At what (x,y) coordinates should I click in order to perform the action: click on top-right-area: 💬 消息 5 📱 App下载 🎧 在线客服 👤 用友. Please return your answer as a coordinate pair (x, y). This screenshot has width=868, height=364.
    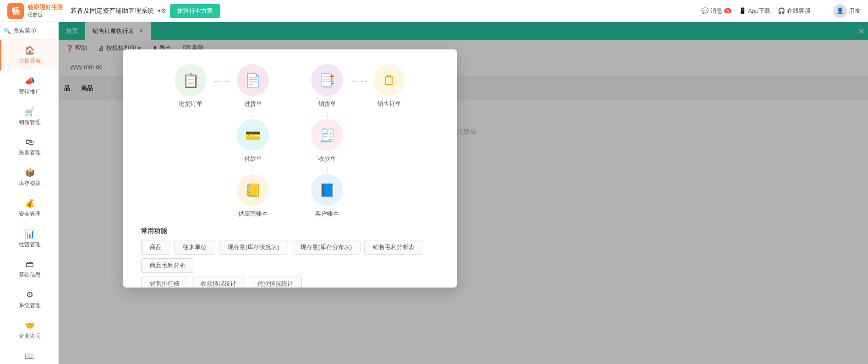
    Looking at the image, I should click on (781, 11).